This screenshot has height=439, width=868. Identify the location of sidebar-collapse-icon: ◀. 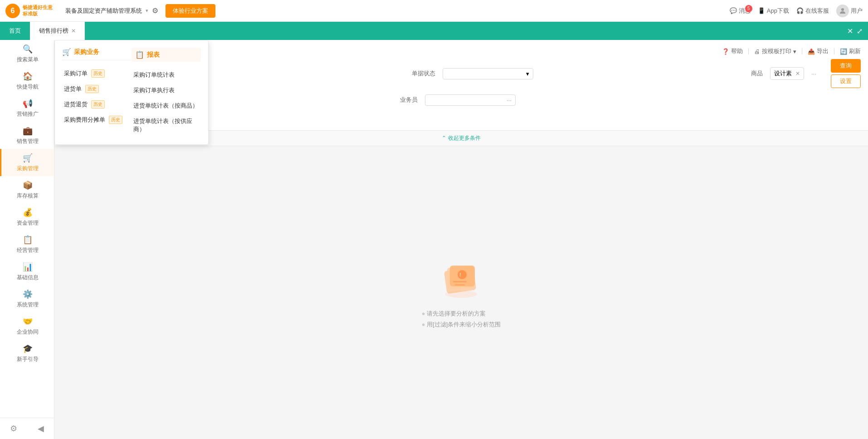
(41, 429).